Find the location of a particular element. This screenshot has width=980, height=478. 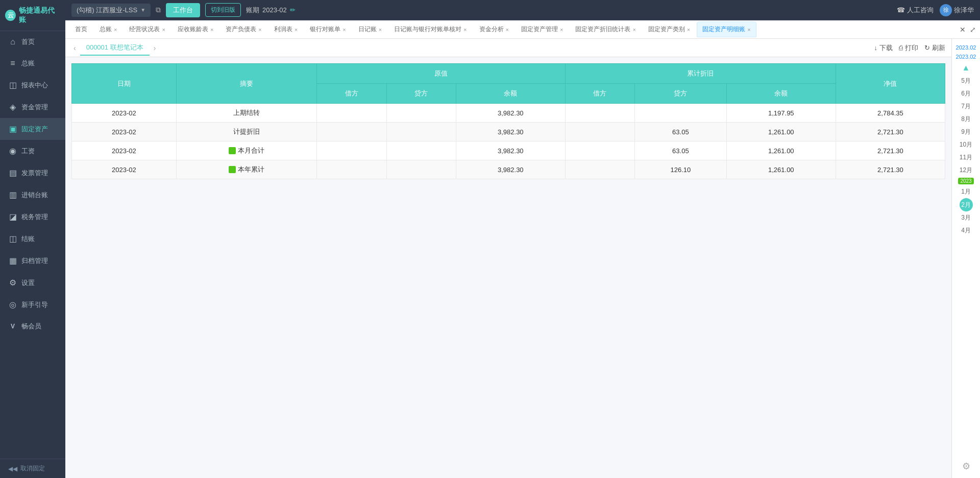

tab-profit: 利润表 × is located at coordinates (286, 30).